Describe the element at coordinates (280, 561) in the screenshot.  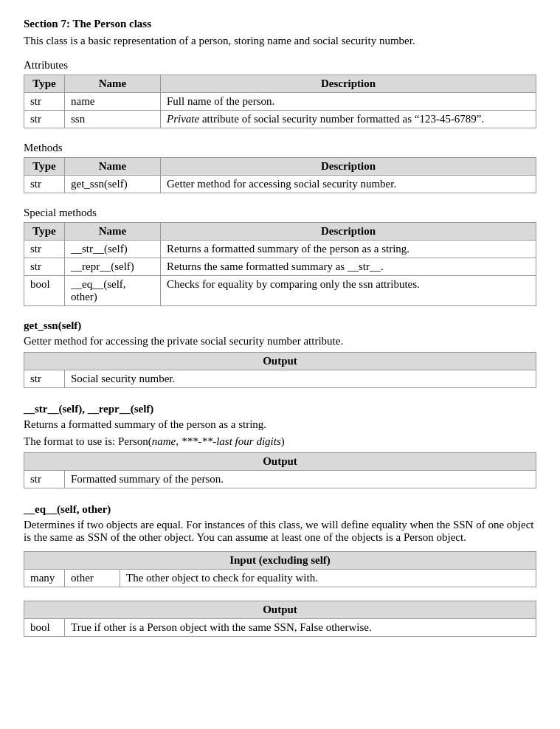
I see `input-header-row: Input (excluding self)` at that location.